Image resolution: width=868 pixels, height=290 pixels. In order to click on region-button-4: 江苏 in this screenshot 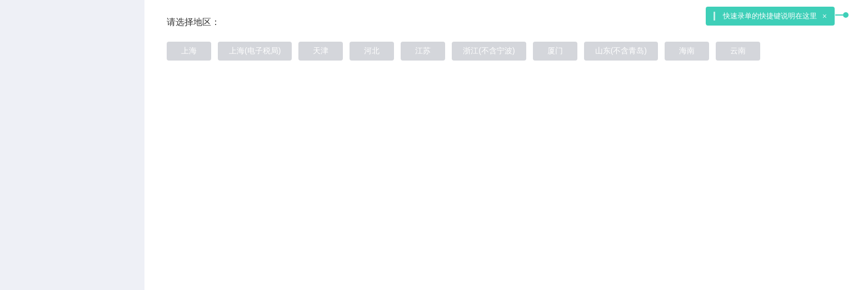, I will do `click(423, 51)`.